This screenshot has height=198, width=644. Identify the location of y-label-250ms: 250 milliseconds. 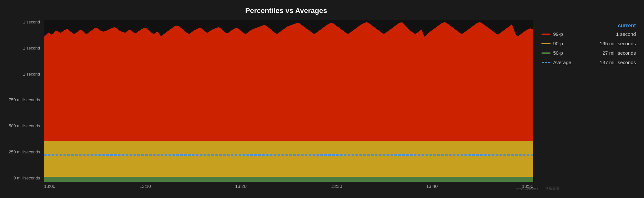
(20, 152).